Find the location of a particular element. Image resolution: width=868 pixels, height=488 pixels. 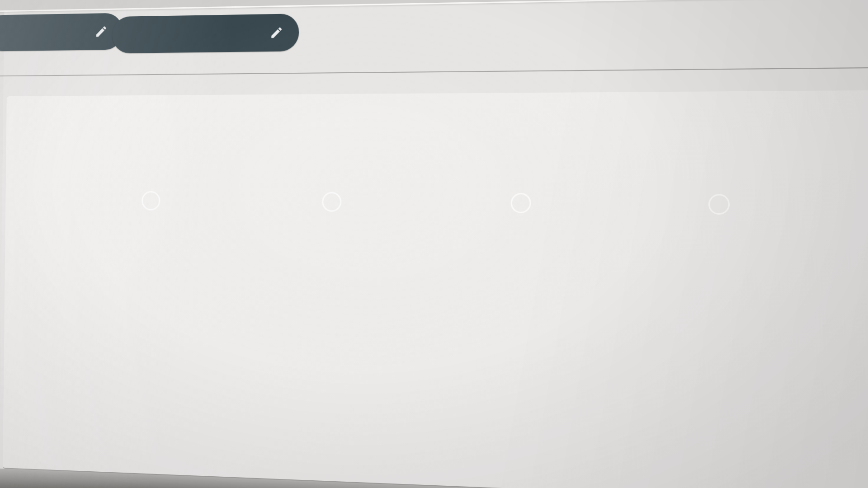

header-divider is located at coordinates (434, 71).